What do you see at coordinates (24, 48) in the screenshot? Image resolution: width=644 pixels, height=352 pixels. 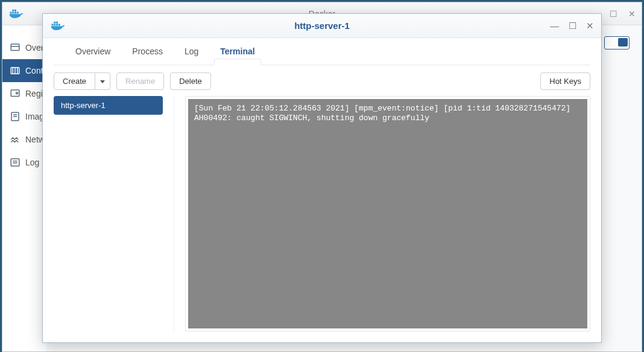 I see `sidebar-item-overview: Overview` at bounding box center [24, 48].